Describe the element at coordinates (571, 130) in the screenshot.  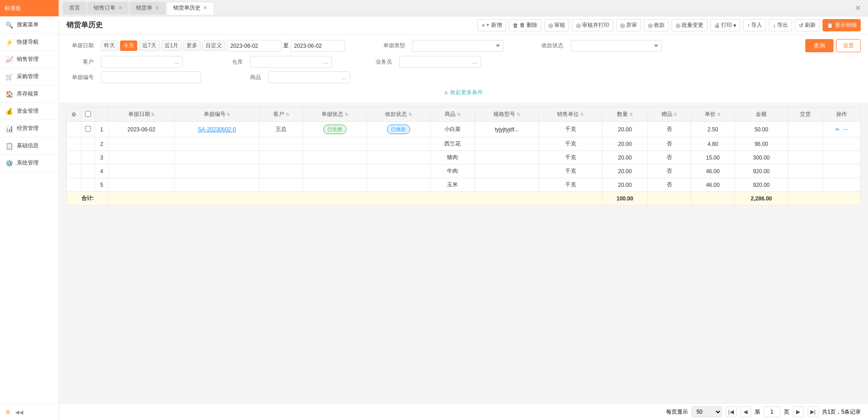
I see `row-unit: 千克` at that location.